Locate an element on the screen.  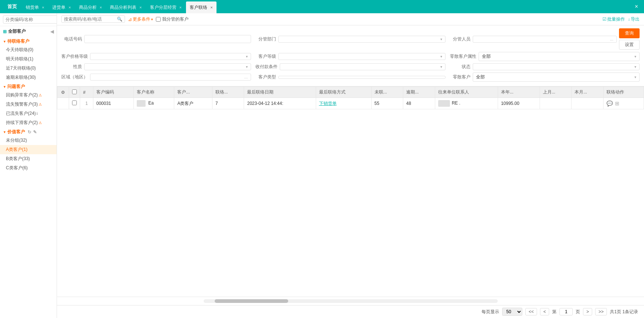
last-page-button: >> is located at coordinates (601, 312).